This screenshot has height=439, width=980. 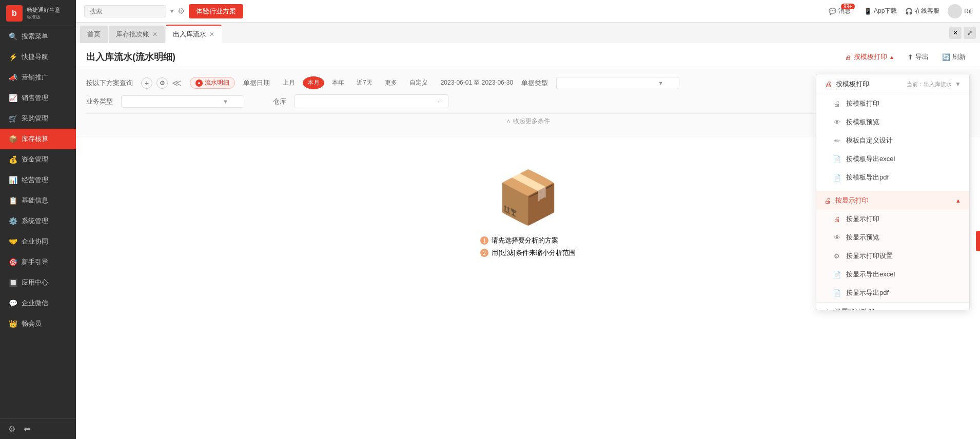 I want to click on tab-home-label: 首页, so click(x=94, y=34).